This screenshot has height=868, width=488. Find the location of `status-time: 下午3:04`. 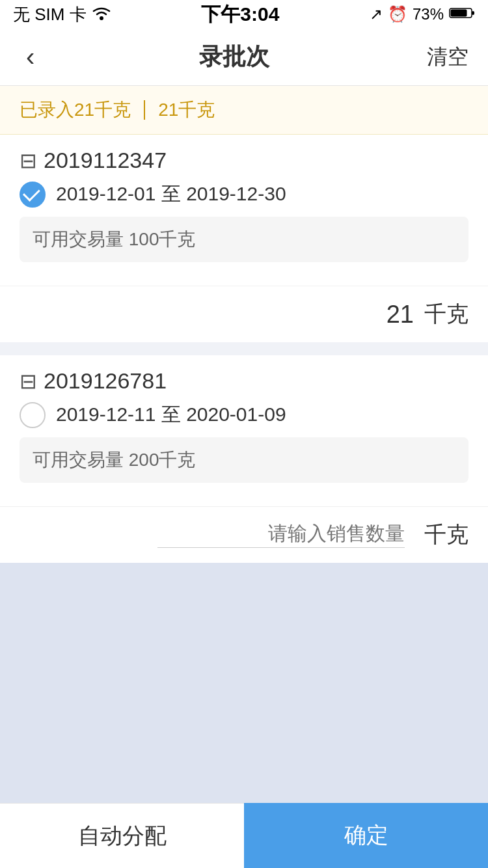

status-time: 下午3:04 is located at coordinates (240, 14).